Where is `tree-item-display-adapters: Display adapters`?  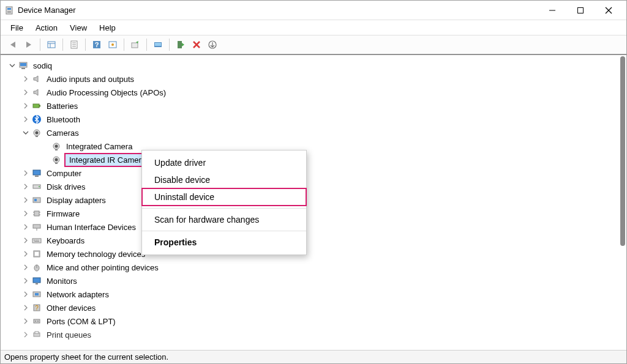
tree-item-display-adapters: Display adapters is located at coordinates (315, 200).